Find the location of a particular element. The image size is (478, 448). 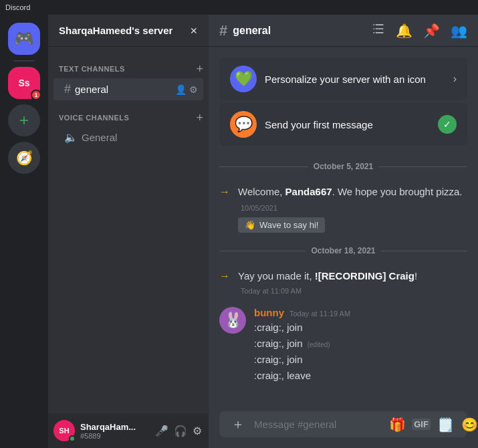

bunny-avatar-emoji: 🐰 is located at coordinates (233, 320).